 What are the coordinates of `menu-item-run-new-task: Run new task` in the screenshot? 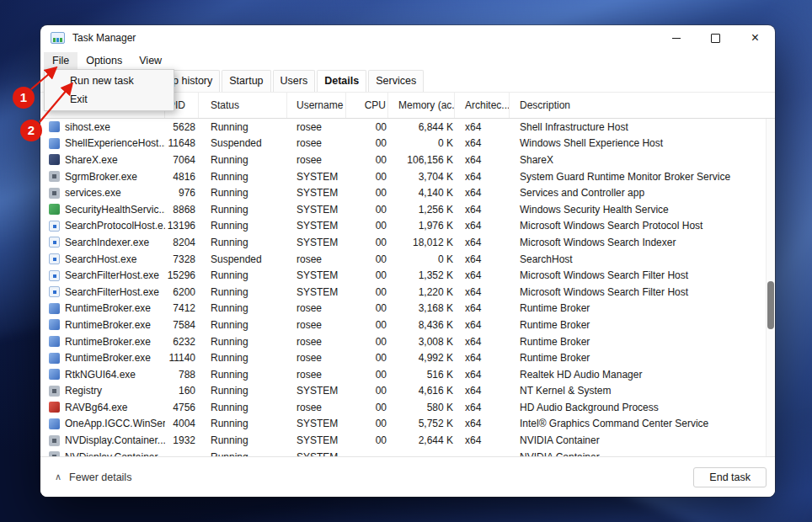 It's located at (110, 81).